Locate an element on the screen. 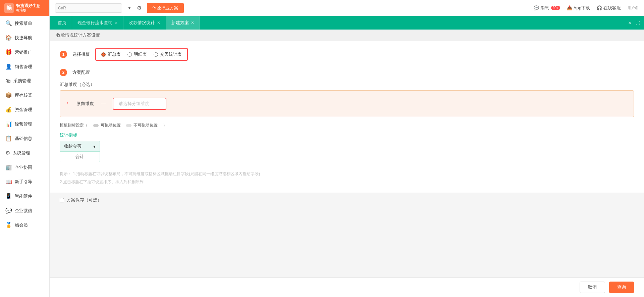  online-service-item: 🎧 在线客服 is located at coordinates (609, 8).